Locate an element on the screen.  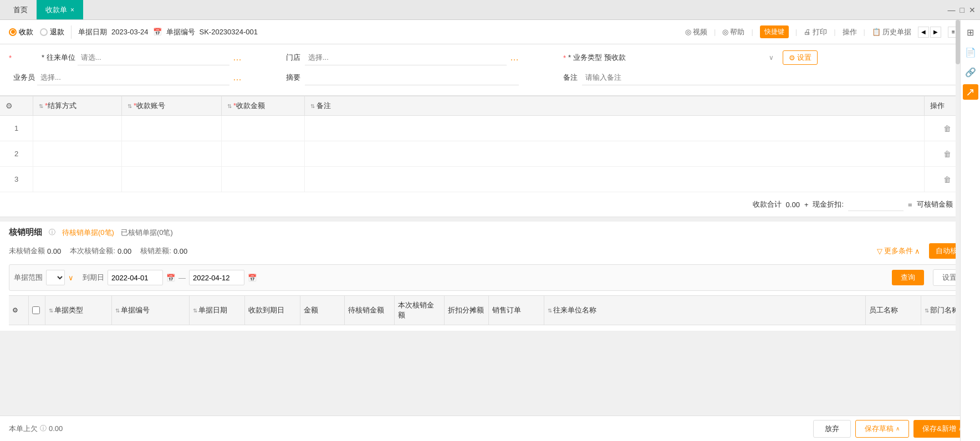
table-row: 3 🗑 ⧉ is located at coordinates (490, 180).